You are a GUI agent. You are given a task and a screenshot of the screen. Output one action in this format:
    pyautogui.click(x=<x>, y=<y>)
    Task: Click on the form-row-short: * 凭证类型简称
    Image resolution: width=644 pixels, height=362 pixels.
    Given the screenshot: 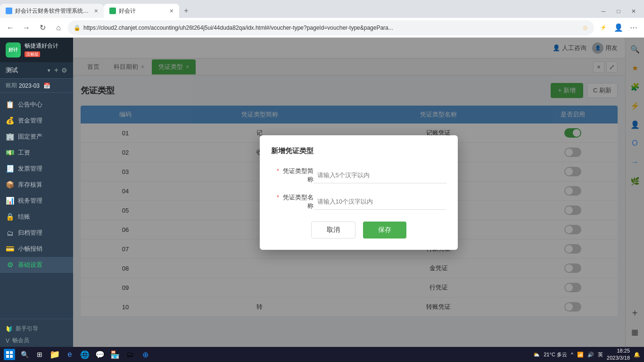 What is the action you would take?
    pyautogui.click(x=359, y=175)
    